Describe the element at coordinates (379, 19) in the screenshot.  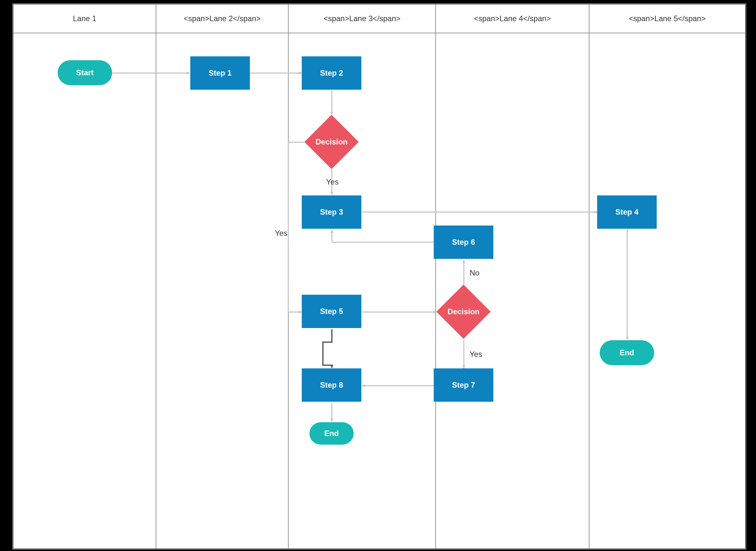
I see `lane-header-row: Lane 1 <span>Lane 2</span> <span>Lane 3<…` at that location.